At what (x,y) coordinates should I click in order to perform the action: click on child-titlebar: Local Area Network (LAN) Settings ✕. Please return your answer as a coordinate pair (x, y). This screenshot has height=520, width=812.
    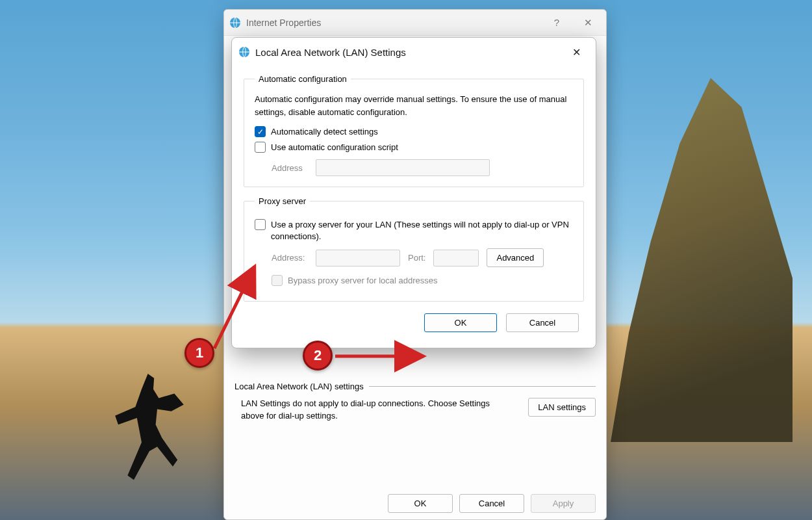
    Looking at the image, I should click on (414, 52).